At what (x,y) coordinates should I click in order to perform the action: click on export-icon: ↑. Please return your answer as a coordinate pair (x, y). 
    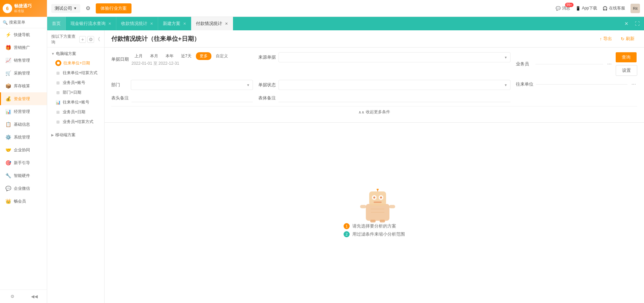
    Looking at the image, I should click on (601, 39).